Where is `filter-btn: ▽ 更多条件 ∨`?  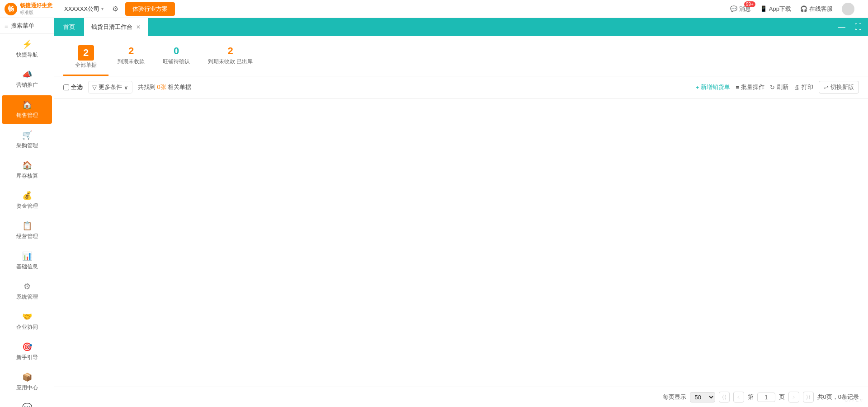
filter-btn: ▽ 更多条件 ∨ is located at coordinates (110, 87).